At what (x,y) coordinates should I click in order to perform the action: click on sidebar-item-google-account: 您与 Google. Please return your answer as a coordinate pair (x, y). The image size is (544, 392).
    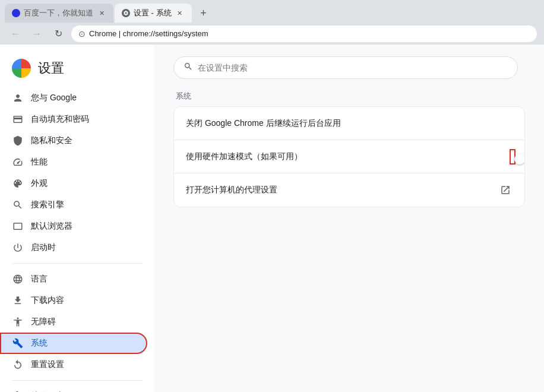
    Looking at the image, I should click on (74, 98).